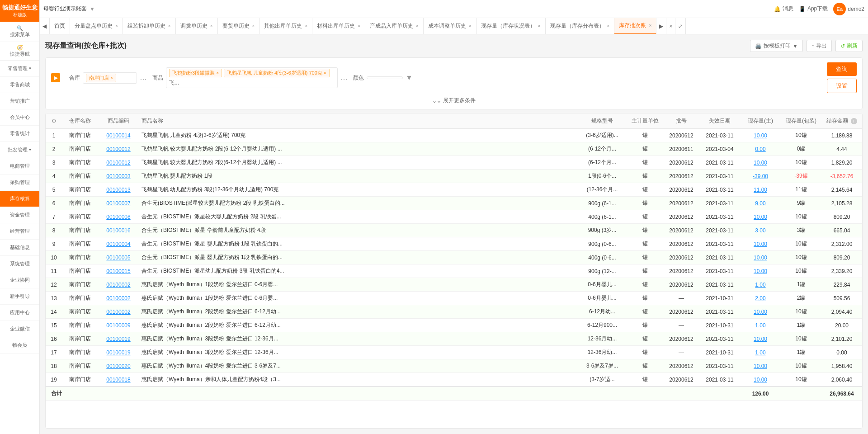  I want to click on app-logo: 畅捷通好生意 标题版, so click(20, 11).